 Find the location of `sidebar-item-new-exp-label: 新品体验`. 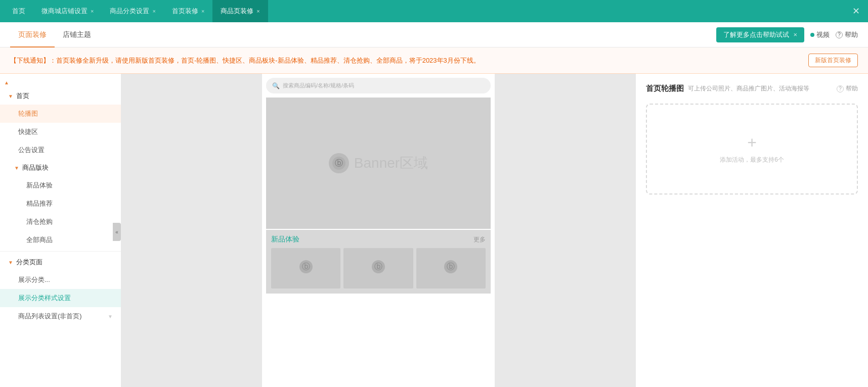

sidebar-item-new-exp-label: 新品体验 is located at coordinates (39, 185).